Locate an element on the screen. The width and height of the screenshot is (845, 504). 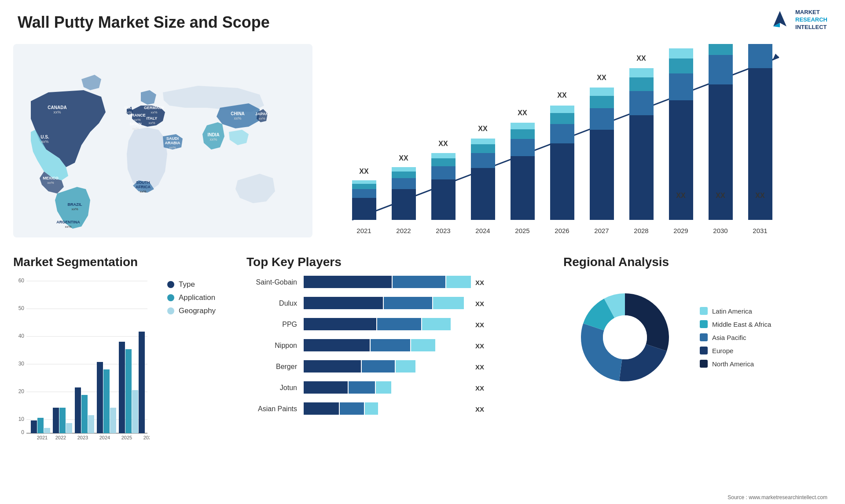
logo-text: MARKET RESEARCH INTELLECT is located at coordinates (812, 20).